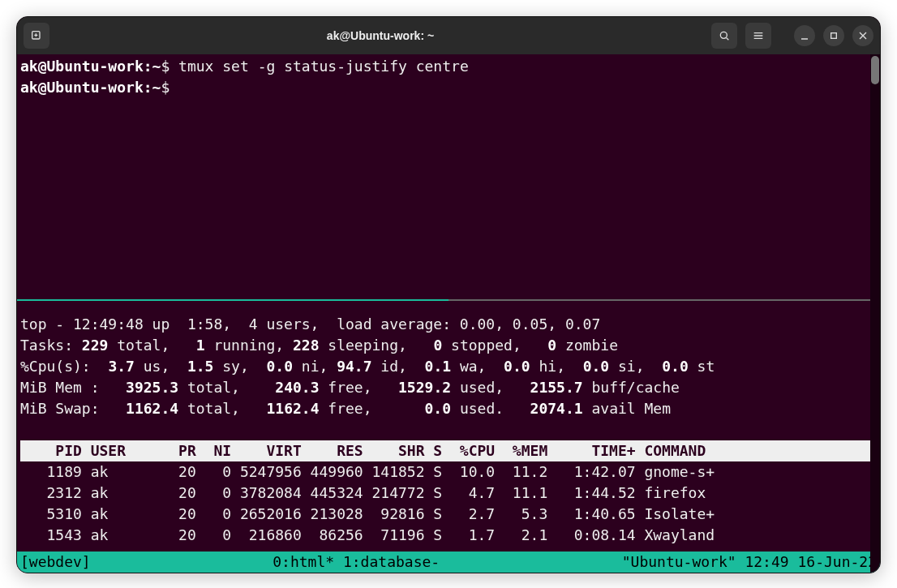 Image resolution: width=897 pixels, height=588 pixels. I want to click on table-row: 1189 ak 20 0 5247956 449960 141852 S 10.…, so click(367, 472).